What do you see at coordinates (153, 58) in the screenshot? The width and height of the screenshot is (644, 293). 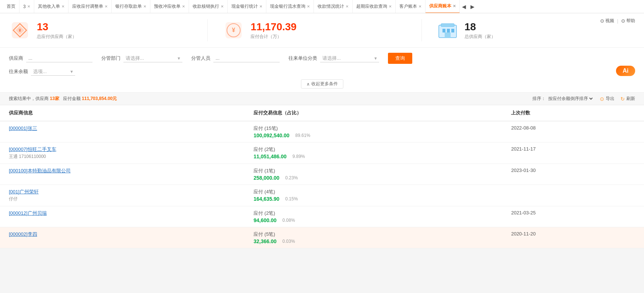 I see `dept-filter-select: 请选择...` at bounding box center [153, 58].